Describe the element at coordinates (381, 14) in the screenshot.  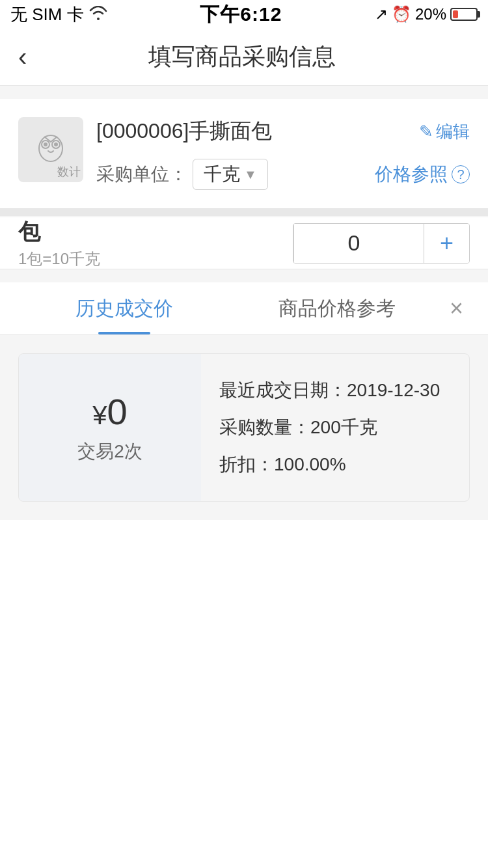
I see `location-icon: ↗` at that location.